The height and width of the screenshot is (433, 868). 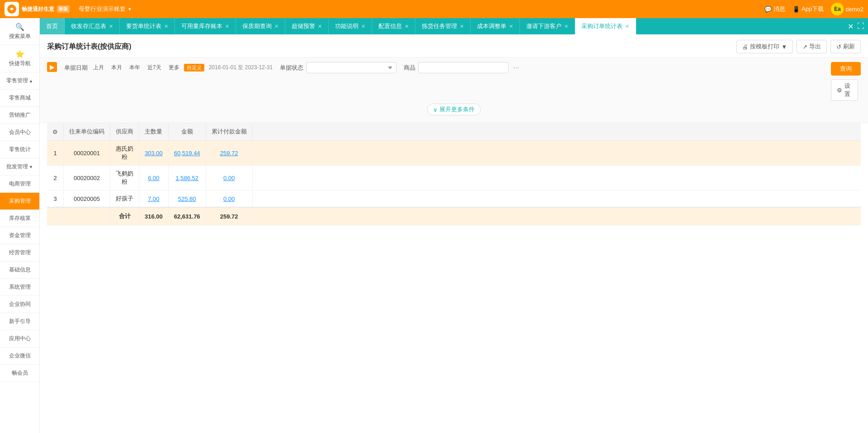 I want to click on app-name: 畅捷通好生意, so click(x=38, y=9).